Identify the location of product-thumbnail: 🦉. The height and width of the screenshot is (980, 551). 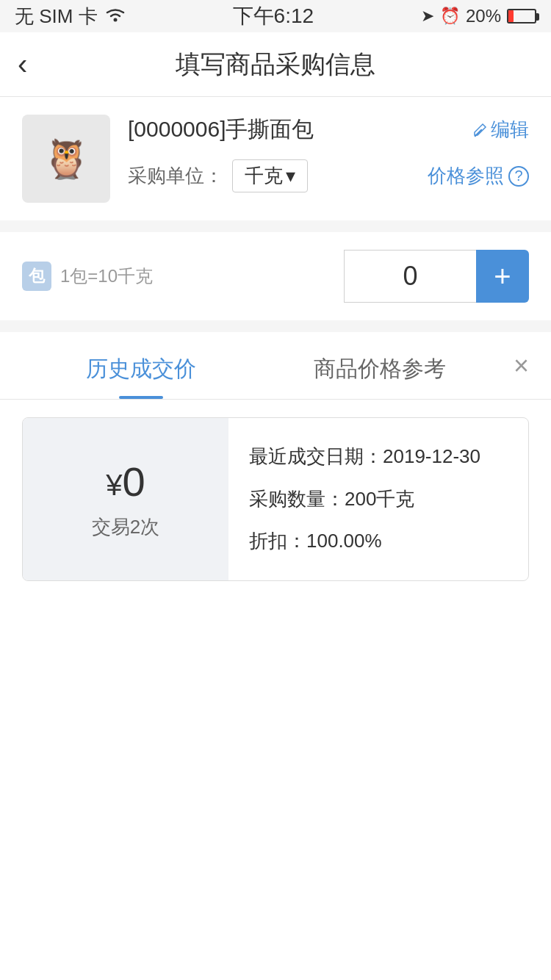
(66, 159).